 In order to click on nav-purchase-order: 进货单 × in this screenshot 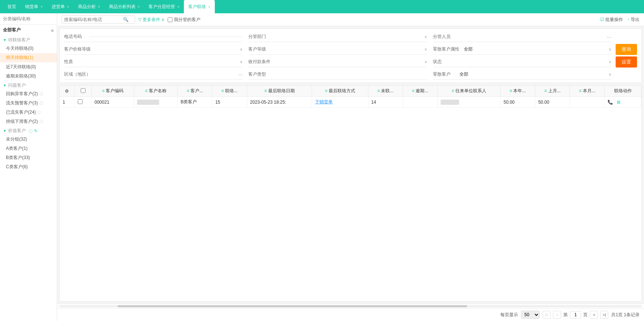, I will do `click(60, 7)`.